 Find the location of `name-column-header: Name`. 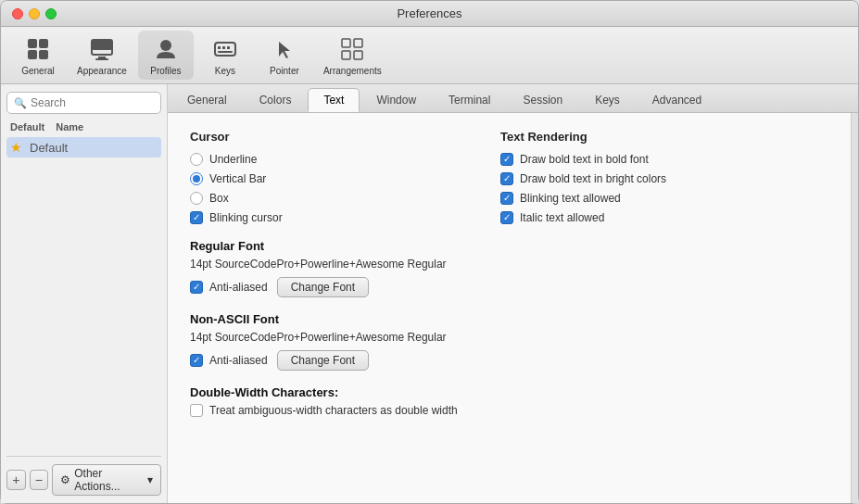

name-column-header: Name is located at coordinates (69, 127).